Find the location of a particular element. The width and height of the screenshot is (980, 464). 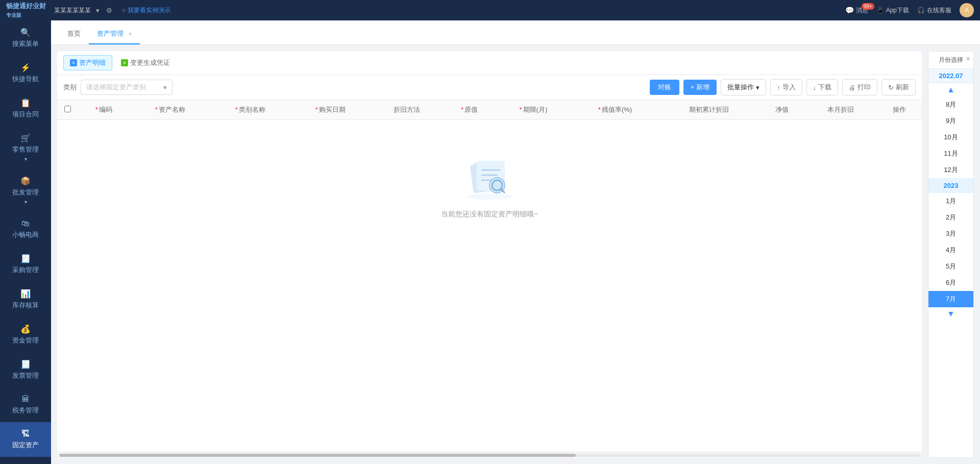

demo-link: ○ 我要看实例演示 is located at coordinates (146, 10).